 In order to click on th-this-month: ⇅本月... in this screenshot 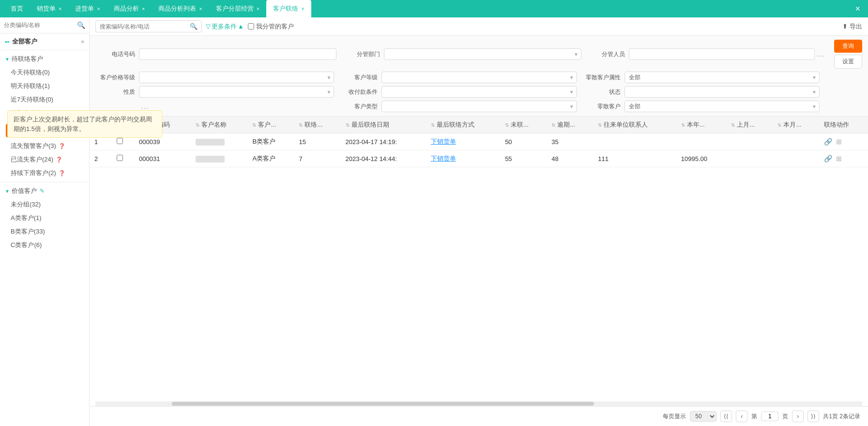, I will do `click(796, 125)`.